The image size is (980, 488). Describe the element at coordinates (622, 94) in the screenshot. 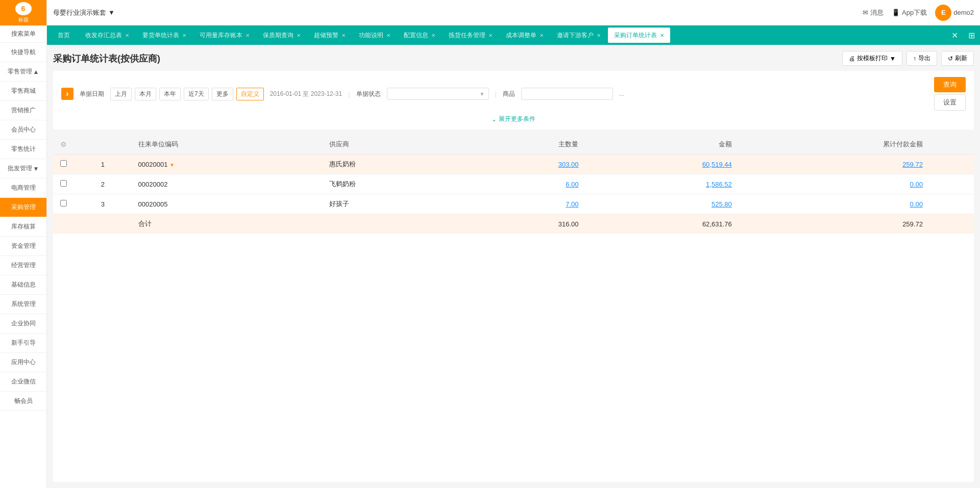

I see `more-filter-btn: ...` at that location.